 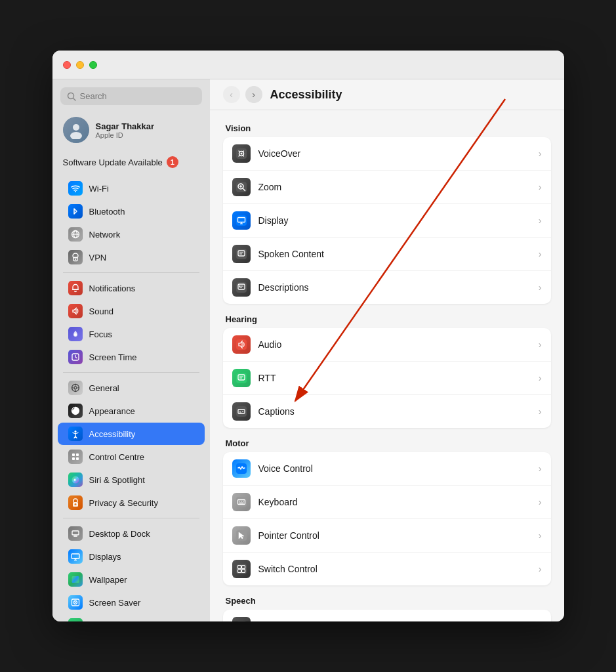 I want to click on software-update-label: Software Update Available, so click(x=113, y=163).